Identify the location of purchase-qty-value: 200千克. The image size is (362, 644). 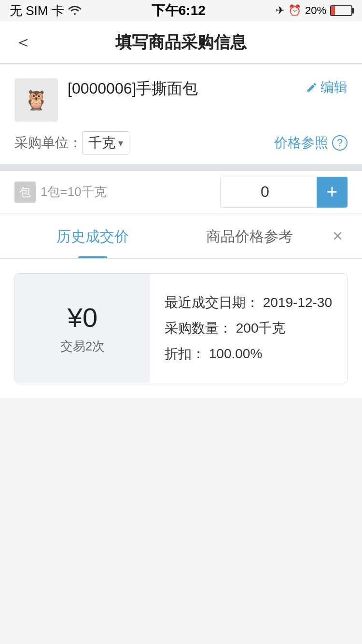
(261, 328).